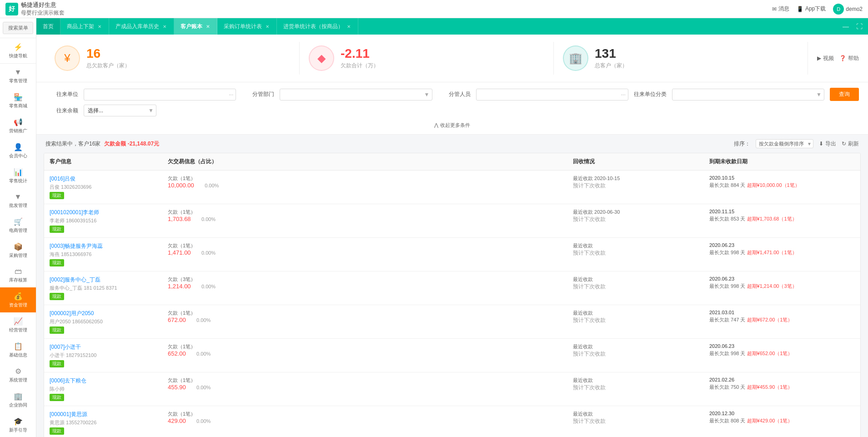 This screenshot has width=868, height=437. Describe the element at coordinates (18, 400) in the screenshot. I see `sidebar-item-corp: 🏢 企业协同` at that location.